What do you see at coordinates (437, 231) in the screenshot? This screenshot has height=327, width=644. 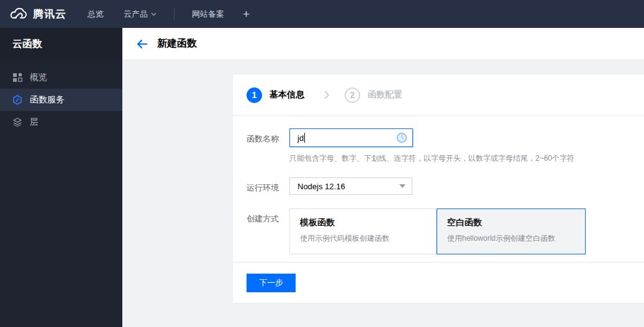 I see `creation-method-options: 模板函数 使用示例代码模板创建函数 空白函数 使用helloworld示例创建空…` at bounding box center [437, 231].